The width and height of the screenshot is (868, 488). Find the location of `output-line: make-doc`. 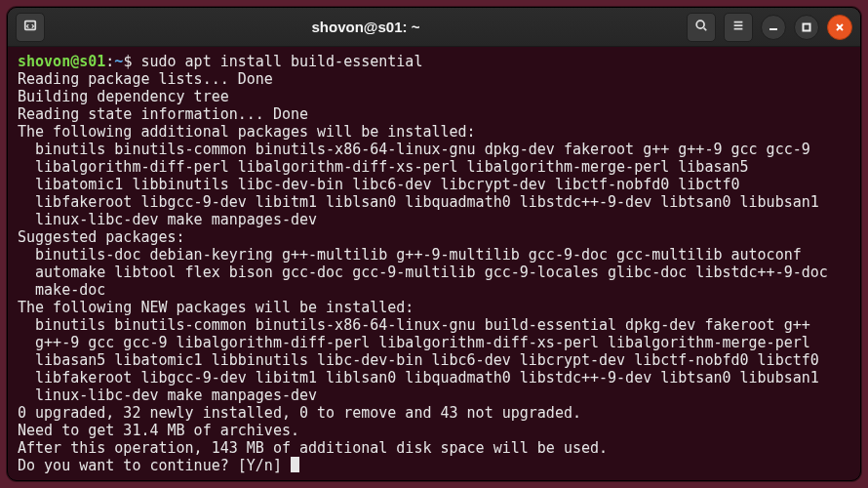

output-line: make-doc is located at coordinates (434, 290).